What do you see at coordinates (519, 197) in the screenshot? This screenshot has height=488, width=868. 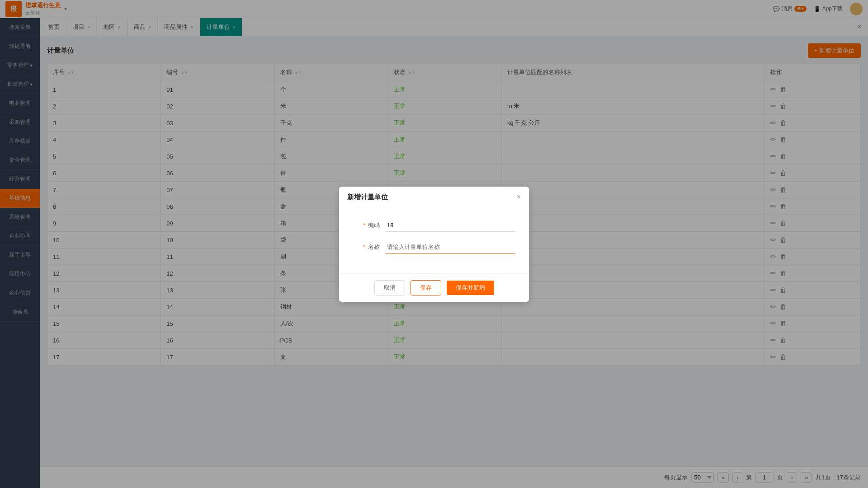 I see `modal-close-btn: ×` at bounding box center [519, 197].